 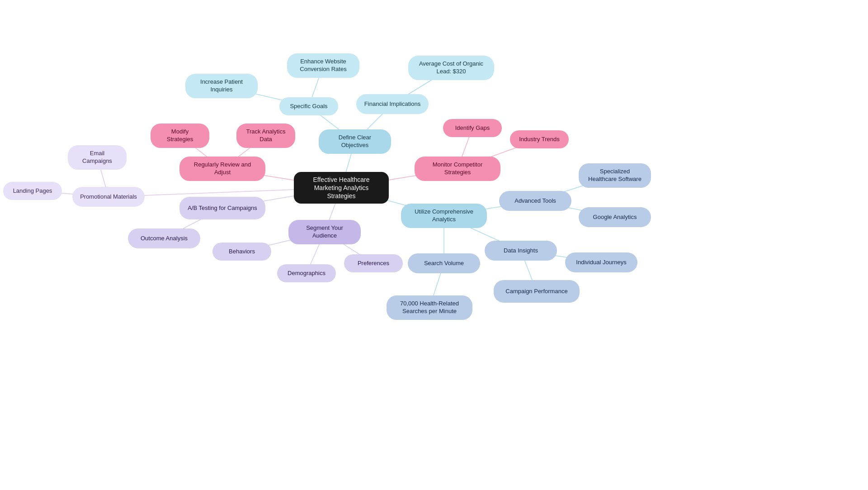 What do you see at coordinates (323, 66) in the screenshot?
I see `node-enhance_website: Enhance Website Conversion Rates` at bounding box center [323, 66].